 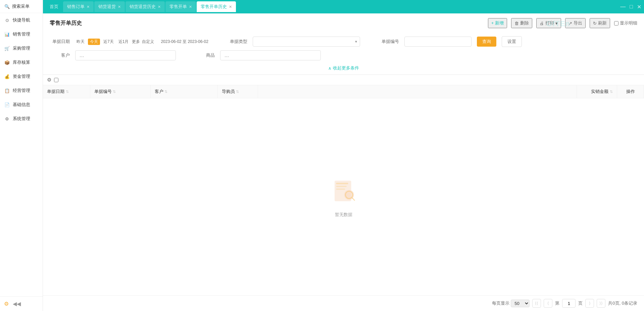 What do you see at coordinates (7, 91) in the screenshot?
I see `briefcase-icon: 📋` at bounding box center [7, 91].